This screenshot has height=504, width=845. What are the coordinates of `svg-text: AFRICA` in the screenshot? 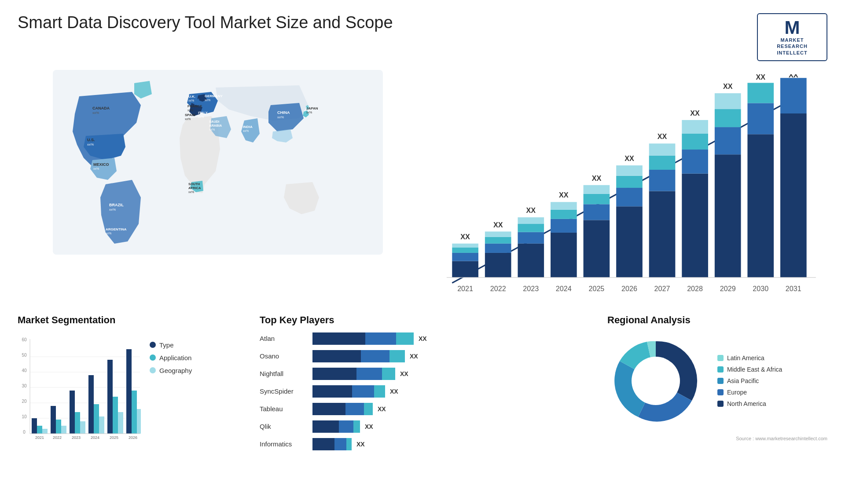 It's located at (195, 188).